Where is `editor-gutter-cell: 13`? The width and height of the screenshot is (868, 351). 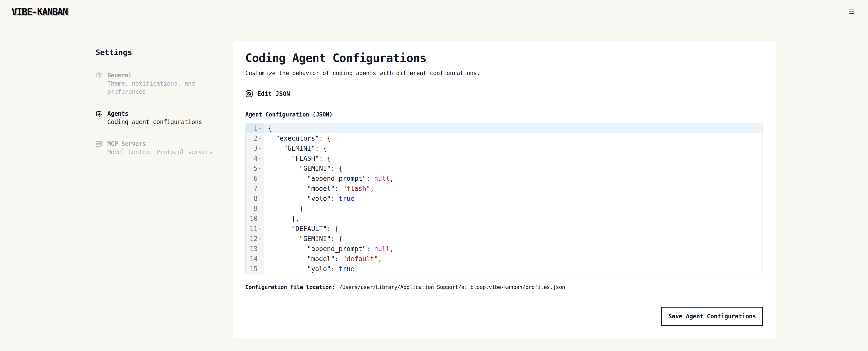
editor-gutter-cell: 13 is located at coordinates (255, 249).